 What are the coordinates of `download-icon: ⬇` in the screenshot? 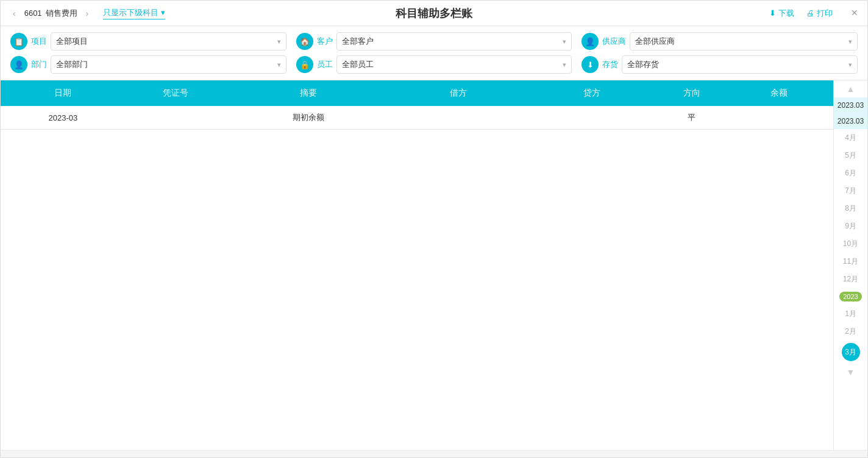 It's located at (773, 13).